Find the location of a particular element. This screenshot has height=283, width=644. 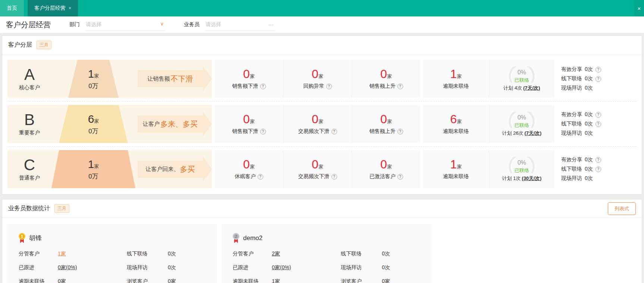

tier-c-side-stats: 有效分享0次? 线下联络0次? 现场拜访0次 is located at coordinates (597, 169).